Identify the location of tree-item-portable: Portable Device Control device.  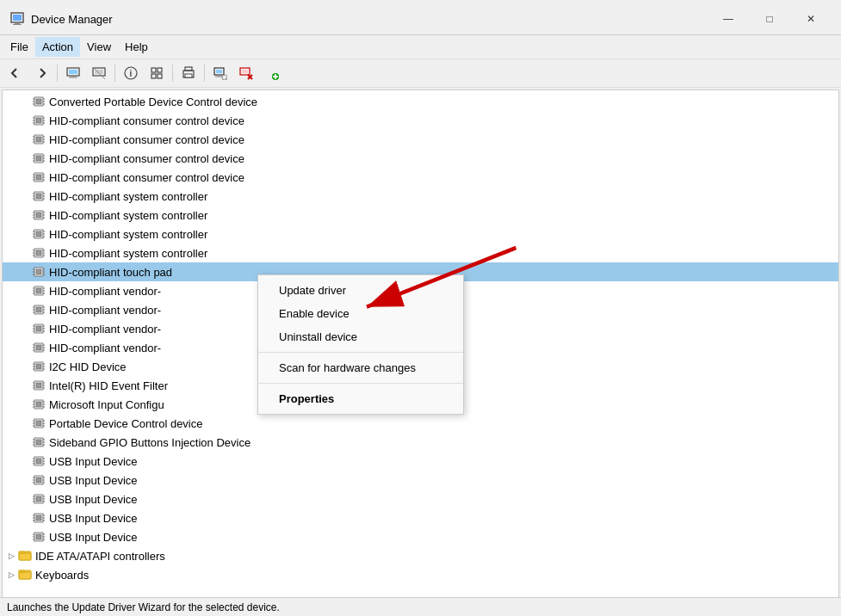
(420, 423).